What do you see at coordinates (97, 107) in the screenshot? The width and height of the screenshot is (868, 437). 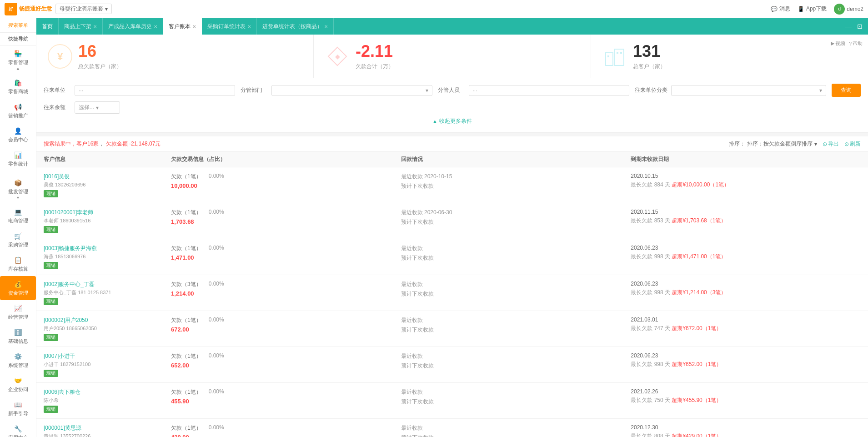 I see `balance-select: 选择... ▾` at bounding box center [97, 107].